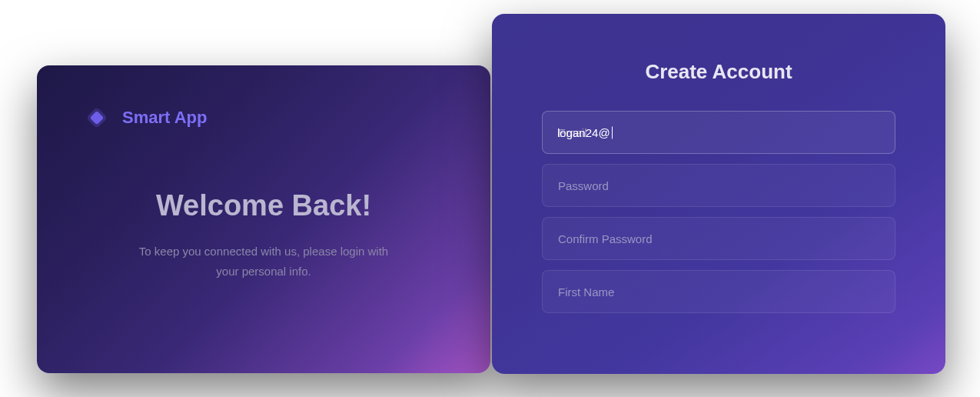  Describe the element at coordinates (264, 118) in the screenshot. I see `brand-logo-area: Smart App` at that location.